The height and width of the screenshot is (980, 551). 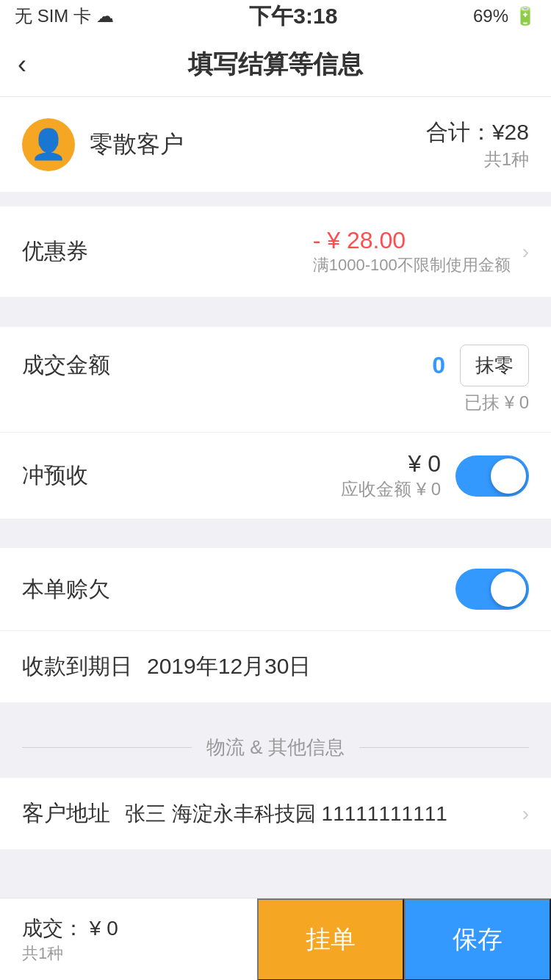 I want to click on address-value: 张三 海淀永丰科技园 11111111111, so click(x=323, y=814).